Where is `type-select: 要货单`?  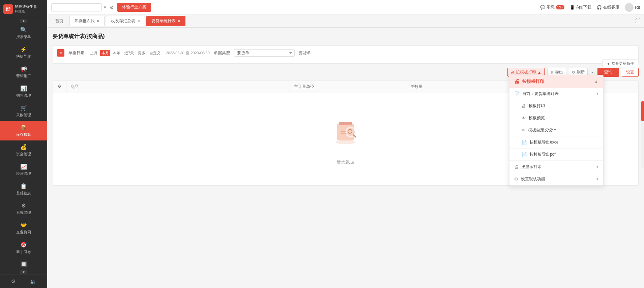 type-select: 要货单 is located at coordinates (264, 53).